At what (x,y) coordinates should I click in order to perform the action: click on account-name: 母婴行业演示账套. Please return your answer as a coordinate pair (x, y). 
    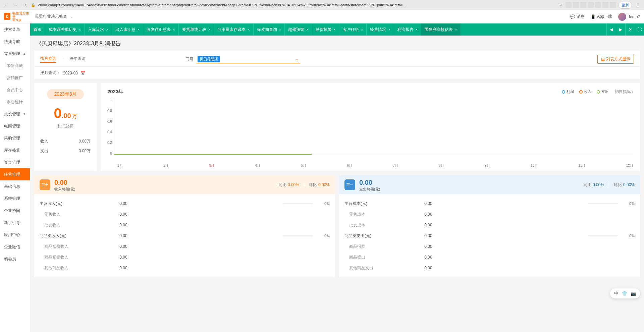
    Looking at the image, I should click on (51, 17).